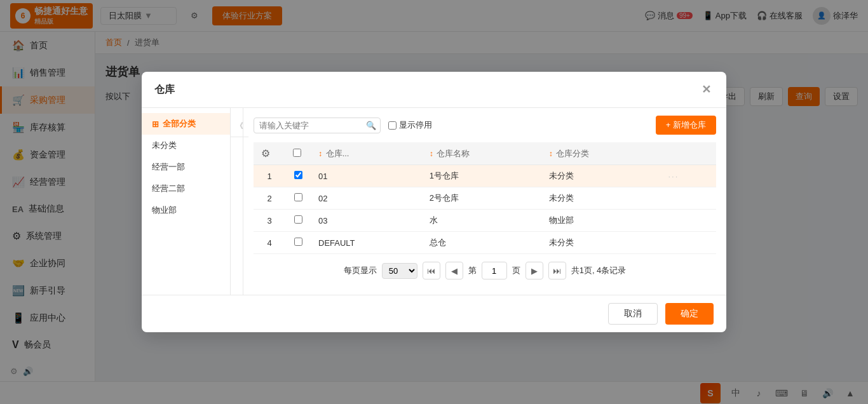 The image size is (868, 404). I want to click on warehouse-table: ⚙ ↕ 仓库... ↕, so click(485, 198).